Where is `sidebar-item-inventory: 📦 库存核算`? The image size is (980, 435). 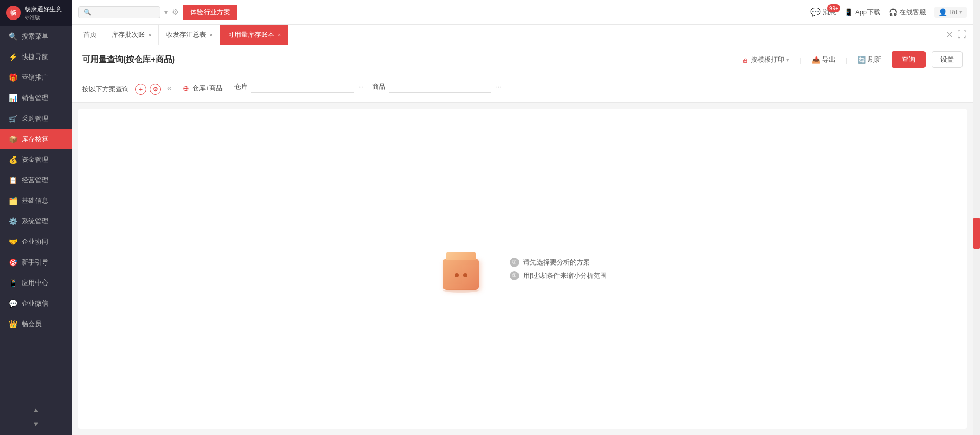
sidebar-item-inventory: 📦 库存核算 is located at coordinates (36, 139).